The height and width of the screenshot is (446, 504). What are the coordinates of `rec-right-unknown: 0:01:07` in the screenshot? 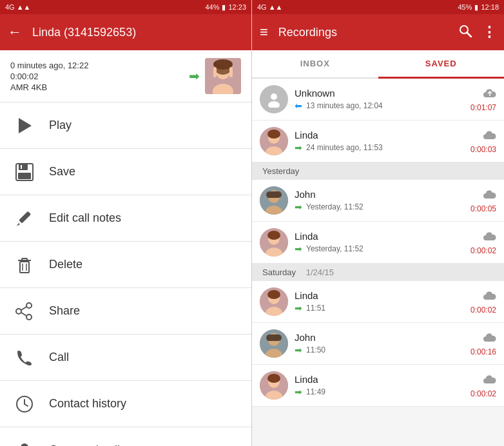 It's located at (483, 99).